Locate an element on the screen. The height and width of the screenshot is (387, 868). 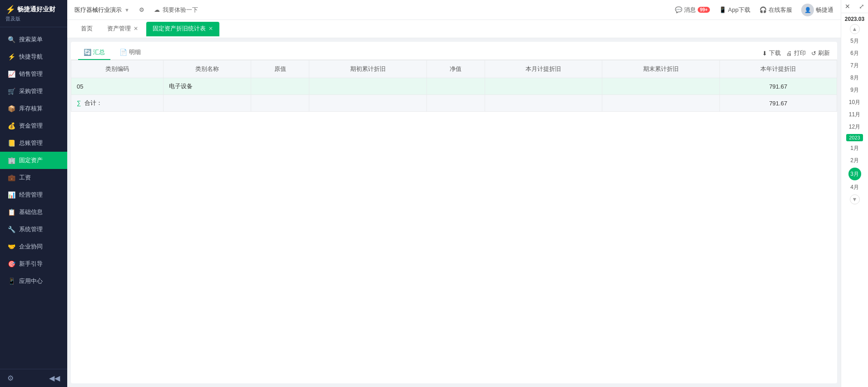
sidebar-item-quicknav: ⚡ 快捷导航 is located at coordinates (34, 57).